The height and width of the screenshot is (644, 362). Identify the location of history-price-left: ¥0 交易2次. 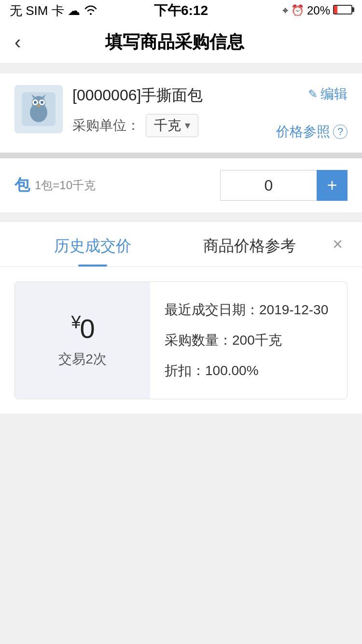
(83, 340).